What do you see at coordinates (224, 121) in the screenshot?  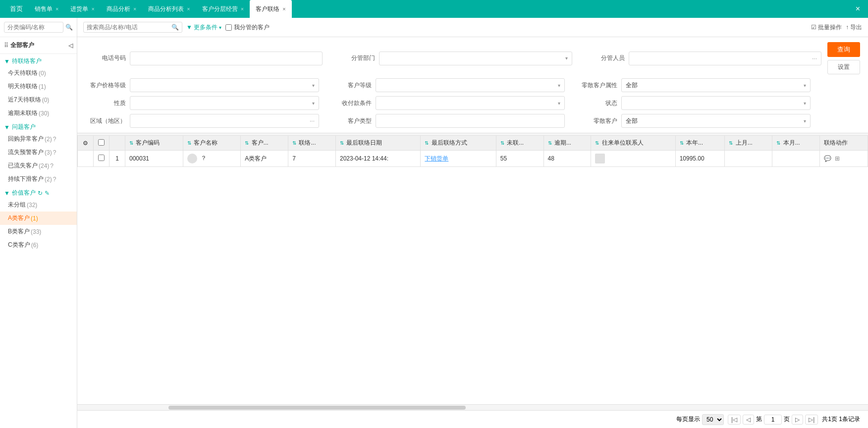 I see `region-select: ···` at bounding box center [224, 121].